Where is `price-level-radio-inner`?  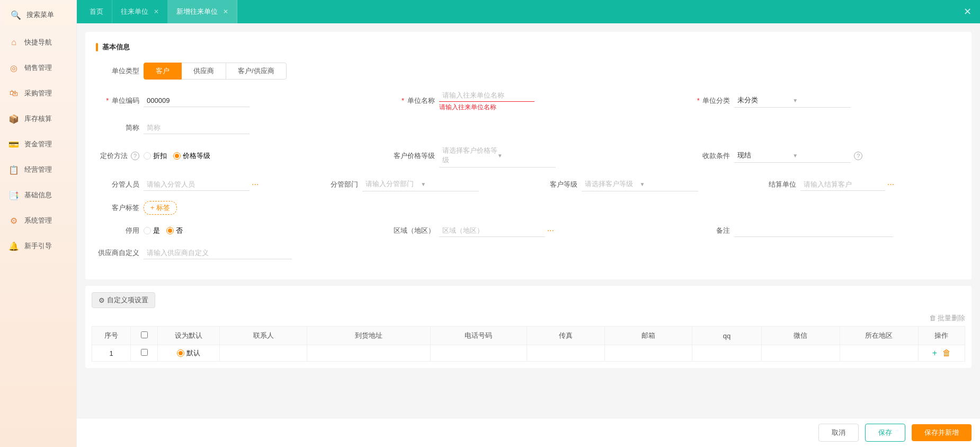
price-level-radio-inner is located at coordinates (177, 156).